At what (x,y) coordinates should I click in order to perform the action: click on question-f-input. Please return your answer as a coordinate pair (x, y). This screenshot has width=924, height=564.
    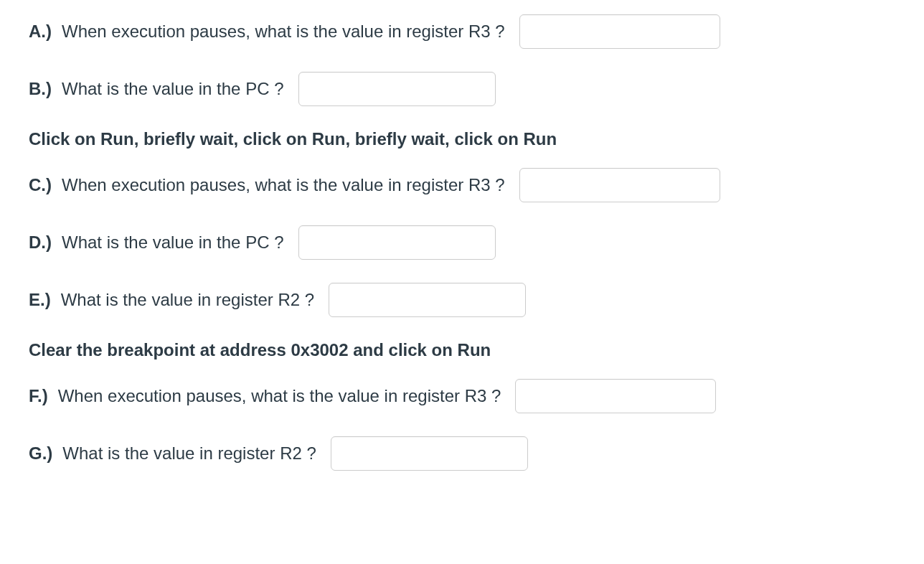
    Looking at the image, I should click on (616, 396).